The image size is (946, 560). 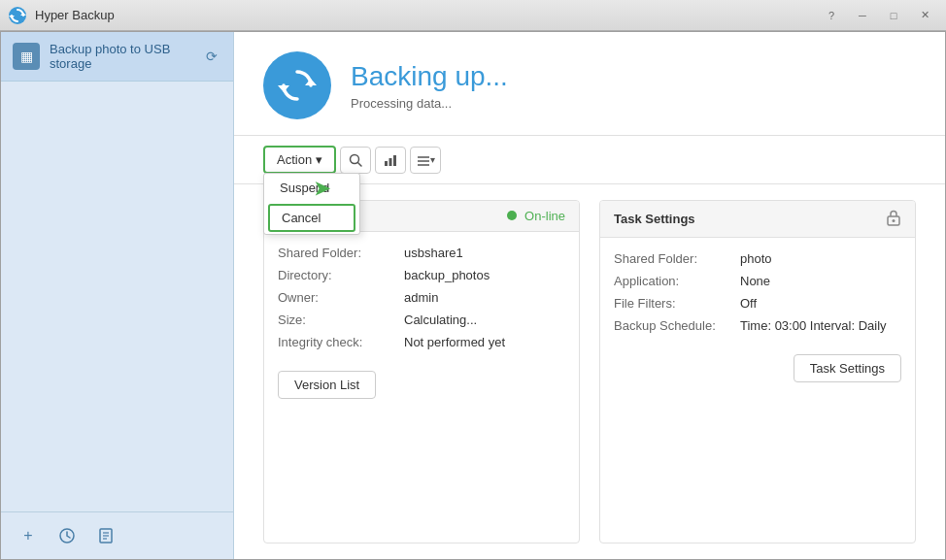 I want to click on sync-icon-circle, so click(x=297, y=85).